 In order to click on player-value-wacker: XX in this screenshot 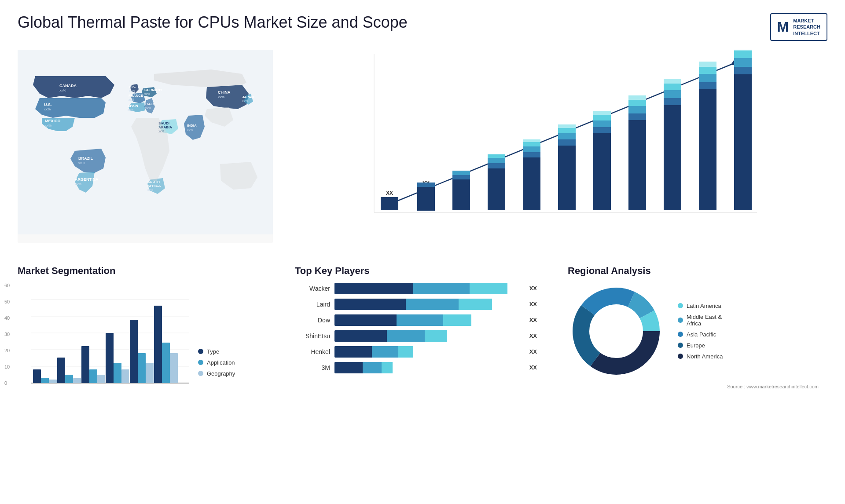, I will do `click(533, 289)`.